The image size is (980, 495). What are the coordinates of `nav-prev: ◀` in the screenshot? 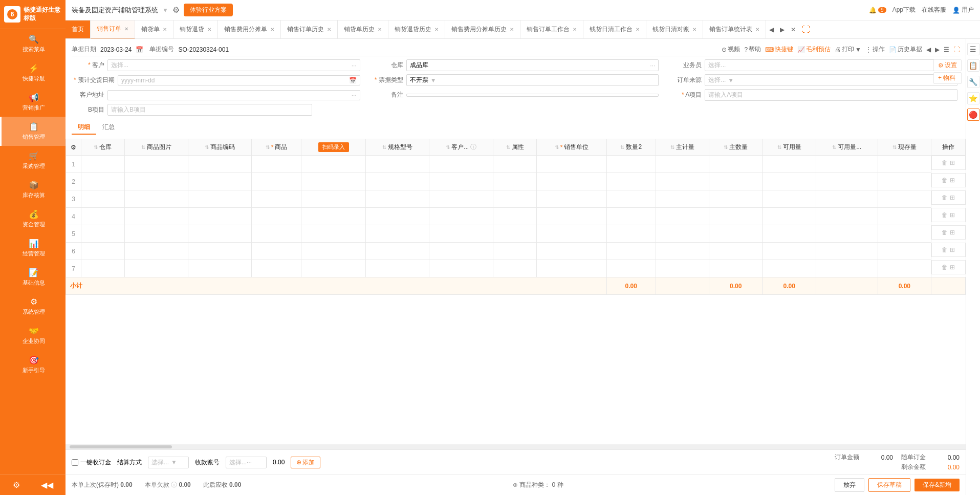 It's located at (928, 50).